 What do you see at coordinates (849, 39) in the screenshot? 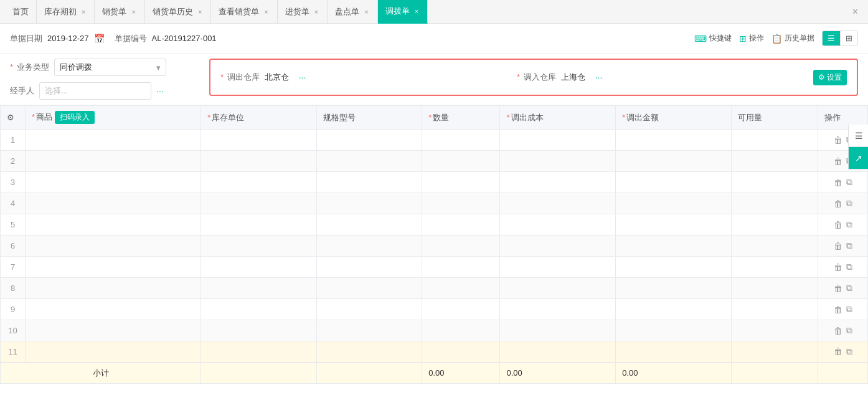
I see `grid-view-button: ⊞` at bounding box center [849, 39].